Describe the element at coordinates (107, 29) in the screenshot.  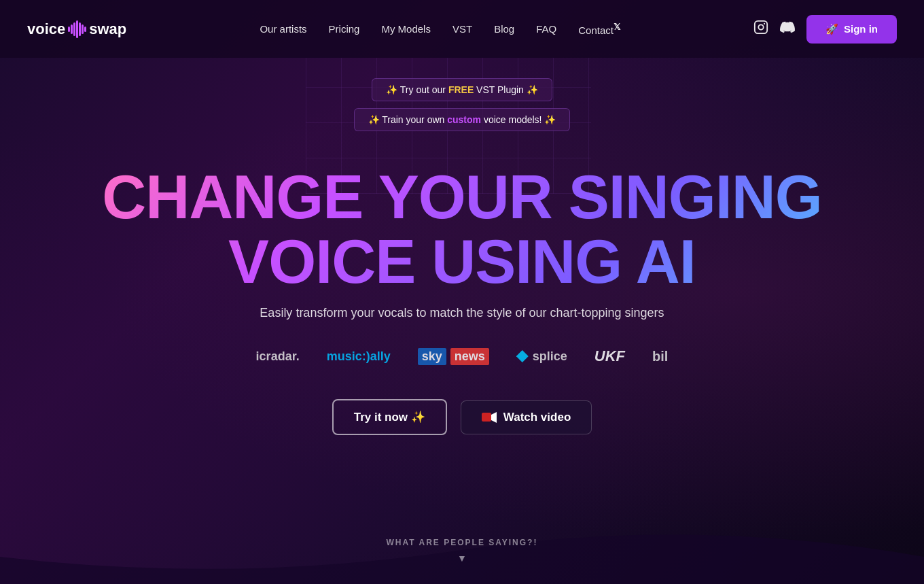
I see `logo-swap: swap` at that location.